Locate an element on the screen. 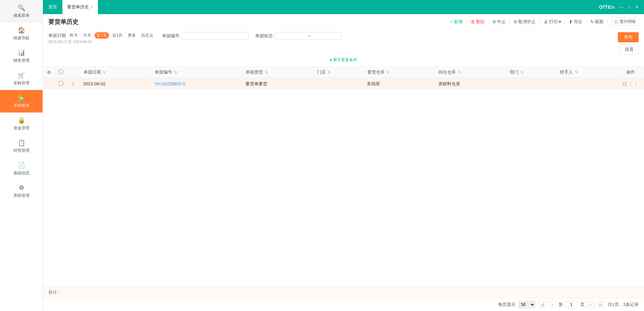 This screenshot has width=644, height=311. query-button: 查询 is located at coordinates (628, 37).